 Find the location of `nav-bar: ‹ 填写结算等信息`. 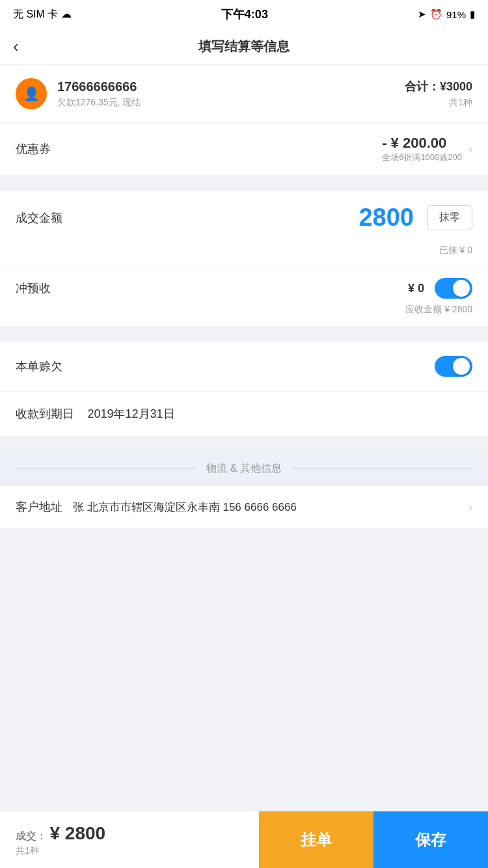

nav-bar: ‹ 填写结算等信息 is located at coordinates (244, 47).